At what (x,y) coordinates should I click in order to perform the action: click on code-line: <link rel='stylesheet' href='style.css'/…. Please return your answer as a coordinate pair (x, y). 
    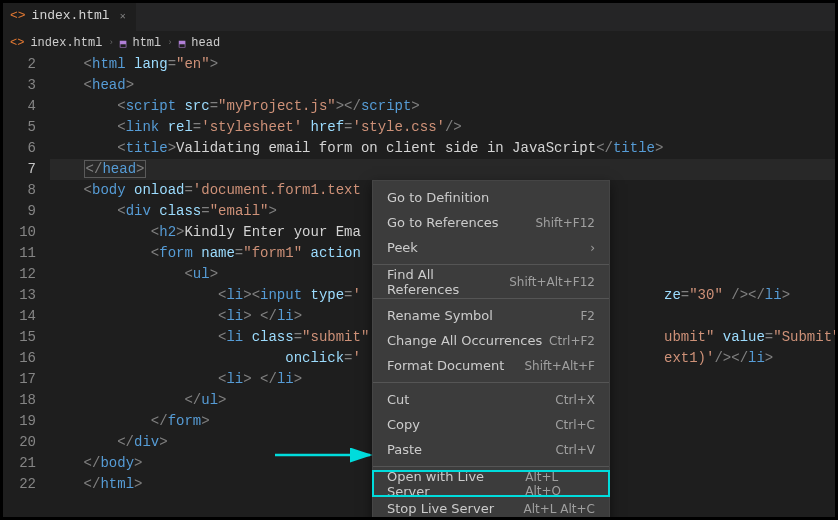
    Looking at the image, I should click on (444, 128).